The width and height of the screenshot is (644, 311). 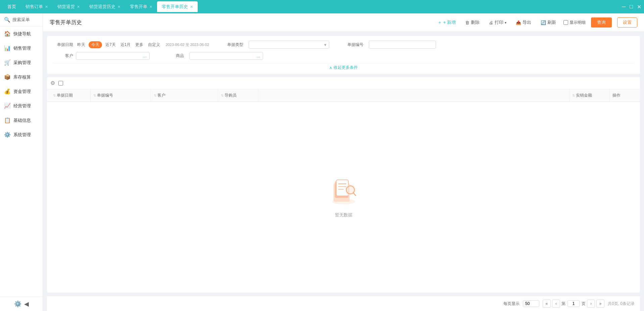 I want to click on toolbar: ＋ + 新增 🗑 删除 🖨 打印 ▾ 📤 导出 🔄, so click(x=536, y=22).